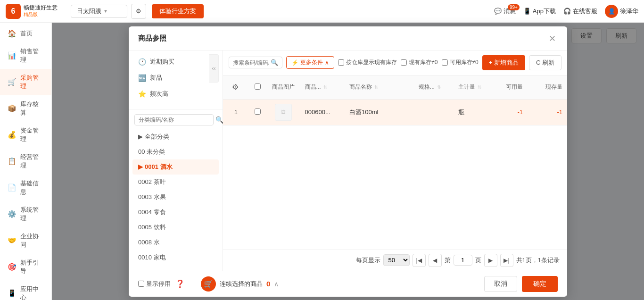 The image size is (644, 300). I want to click on inventory-icon: 📦, so click(12, 108).